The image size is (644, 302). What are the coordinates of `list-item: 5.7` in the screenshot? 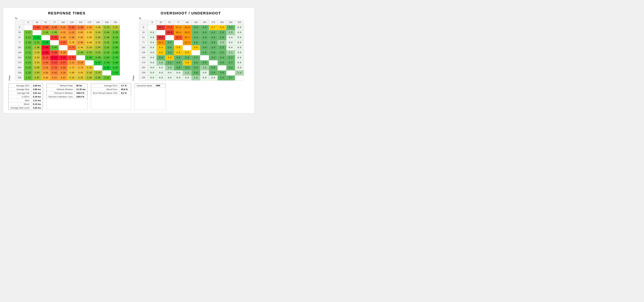 It's located at (214, 28).